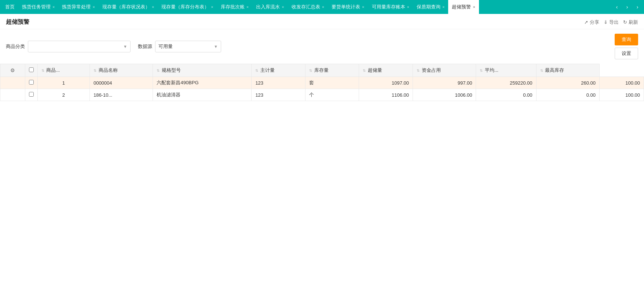 Image resolution: width=644 pixels, height=293 pixels. What do you see at coordinates (279, 70) in the screenshot?
I see `col-unit: ⇅ 主计量` at bounding box center [279, 70].